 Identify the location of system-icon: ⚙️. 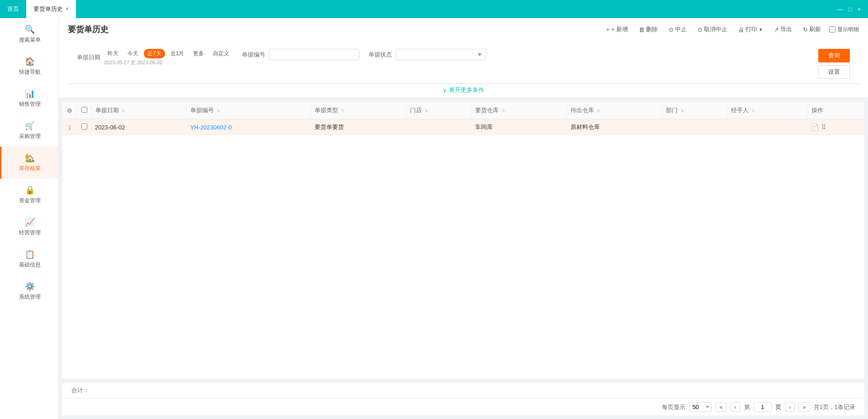
(30, 286).